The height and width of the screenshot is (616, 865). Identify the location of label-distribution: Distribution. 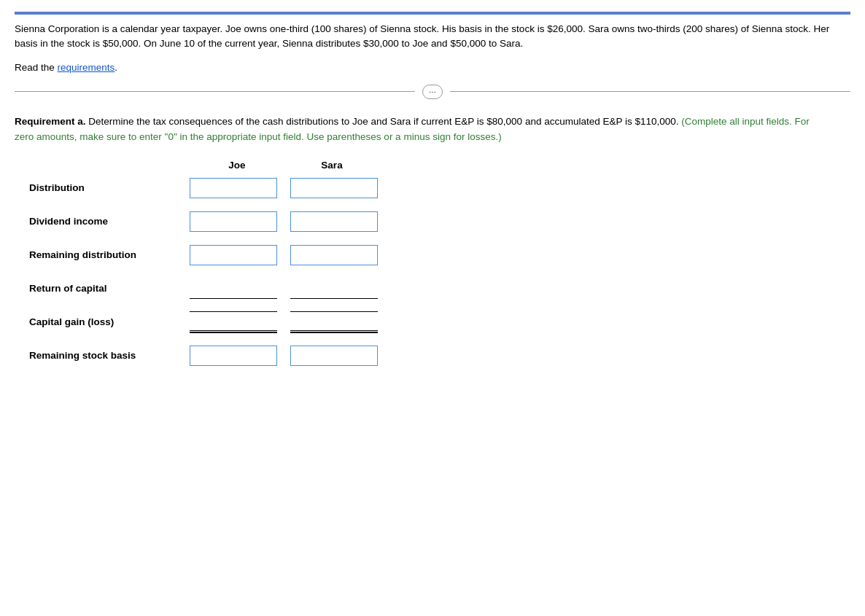
(109, 188).